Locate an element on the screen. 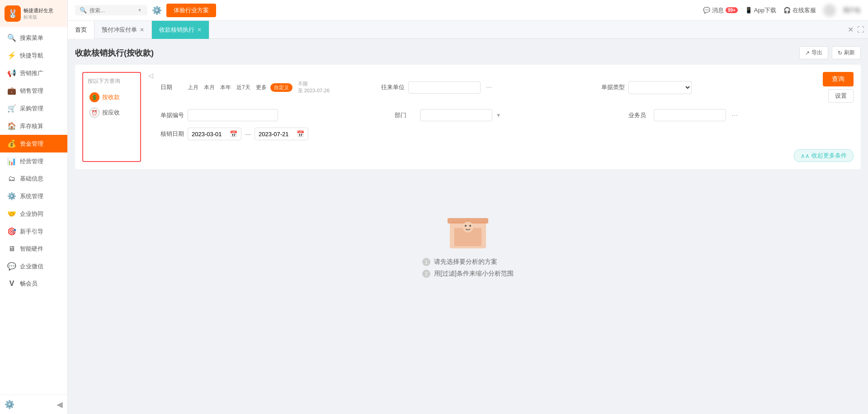  docno-input is located at coordinates (233, 115).